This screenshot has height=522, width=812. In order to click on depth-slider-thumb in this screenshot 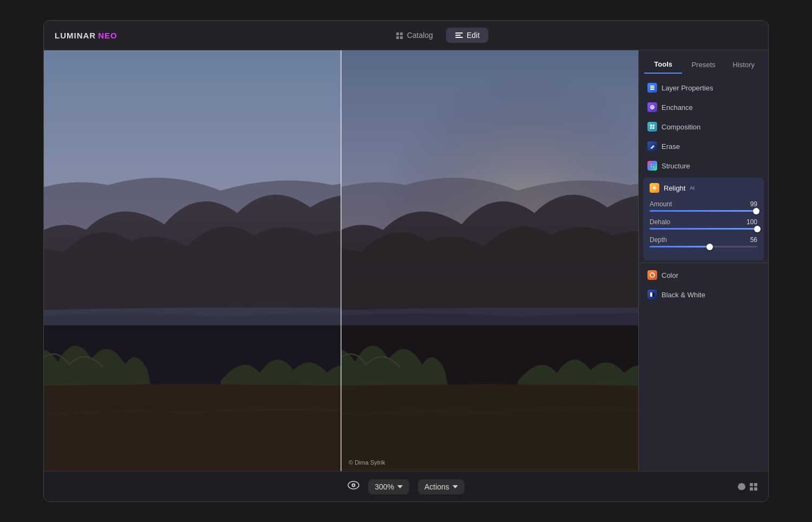, I will do `click(710, 247)`.